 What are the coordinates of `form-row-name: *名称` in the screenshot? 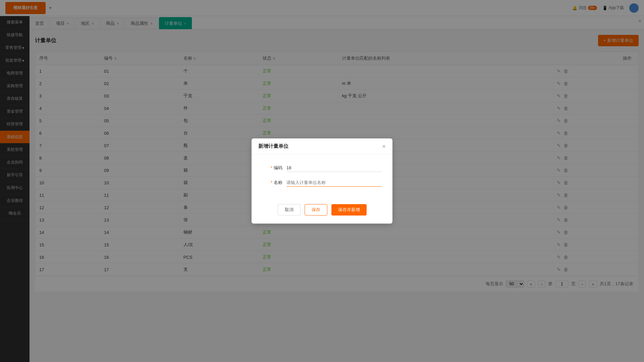 It's located at (322, 183).